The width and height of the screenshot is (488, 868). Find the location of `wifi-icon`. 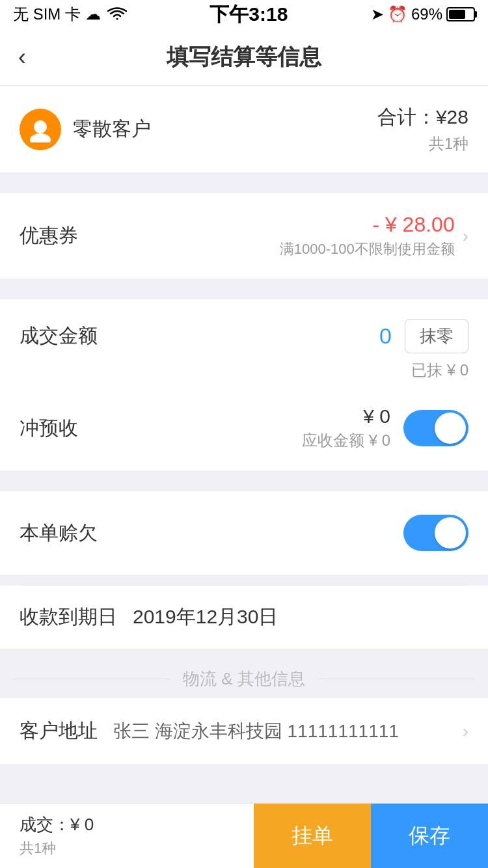

wifi-icon is located at coordinates (117, 14).